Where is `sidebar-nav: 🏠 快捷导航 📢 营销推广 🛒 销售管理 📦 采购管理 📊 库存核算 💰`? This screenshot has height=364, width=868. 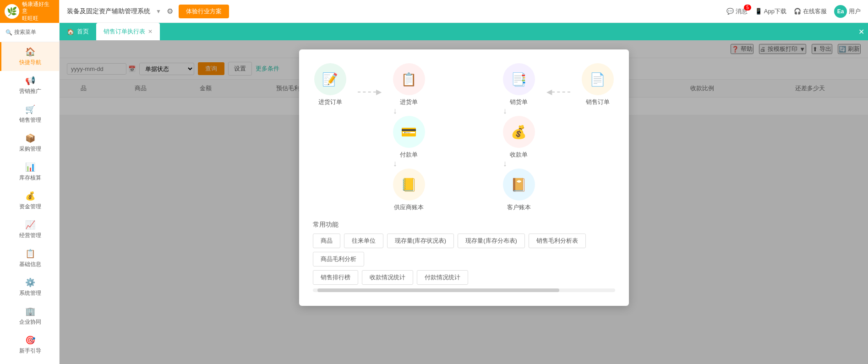
sidebar-nav: 🏠 快捷导航 📢 营销推广 🛒 销售管理 📦 采购管理 📊 库存核算 💰 is located at coordinates (29, 203).